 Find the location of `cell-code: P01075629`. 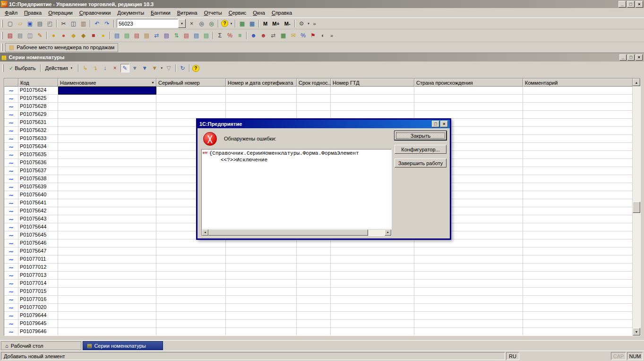

cell-code: P01075629 is located at coordinates (38, 114).